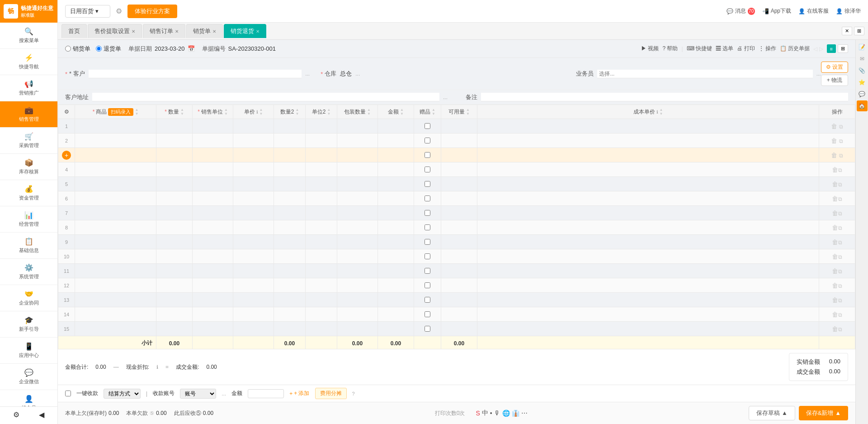 The image size is (868, 424). I want to click on account-number-select: 账号, so click(198, 394).